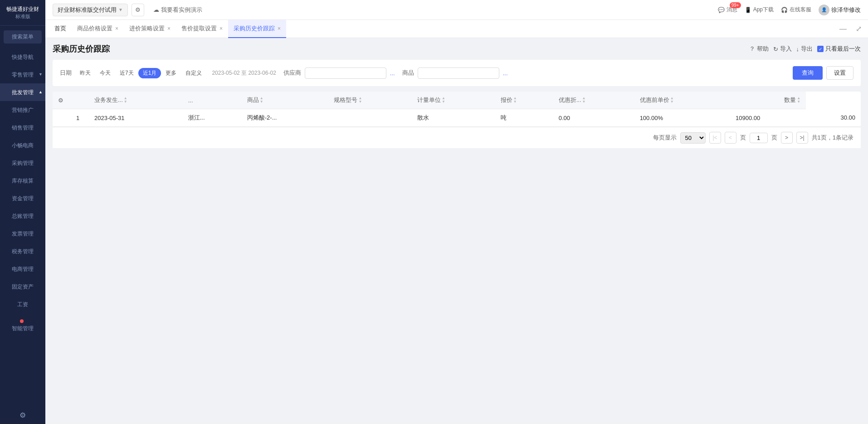 The height and width of the screenshot is (424, 868). Describe the element at coordinates (150, 29) in the screenshot. I see `tab-strategy: 进价策略设置 ×` at that location.